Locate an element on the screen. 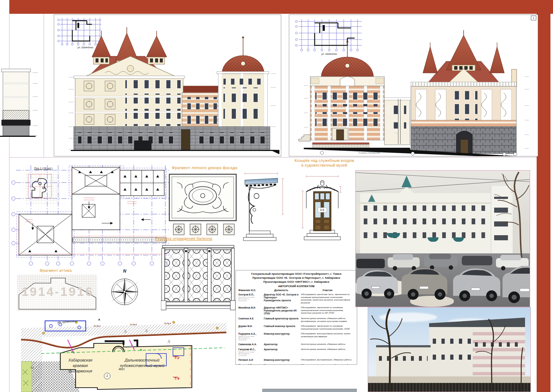  credit-name: Савинкова А.А. is located at coordinates (250, 344).